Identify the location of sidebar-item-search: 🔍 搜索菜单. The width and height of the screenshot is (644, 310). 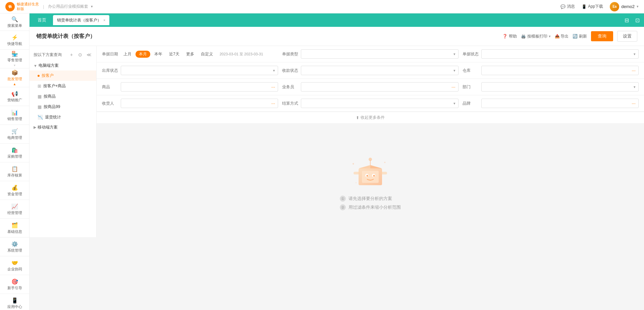
(15, 22).